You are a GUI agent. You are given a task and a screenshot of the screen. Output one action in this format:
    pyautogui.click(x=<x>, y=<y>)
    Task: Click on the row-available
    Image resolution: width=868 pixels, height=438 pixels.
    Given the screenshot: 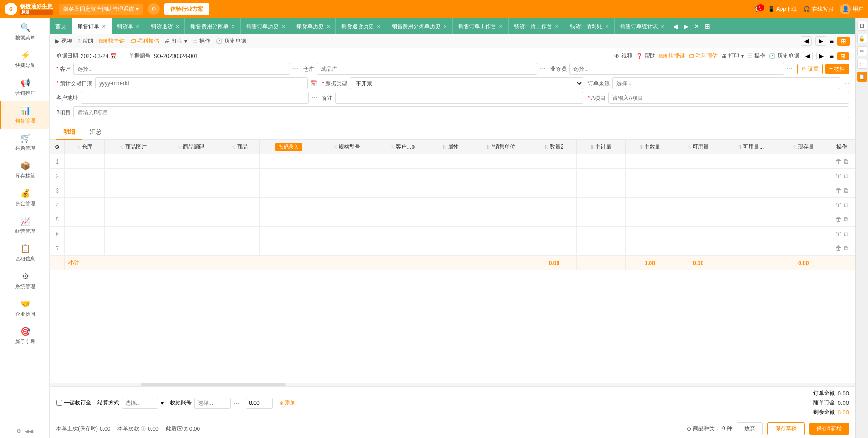 What is the action you would take?
    pyautogui.click(x=698, y=191)
    